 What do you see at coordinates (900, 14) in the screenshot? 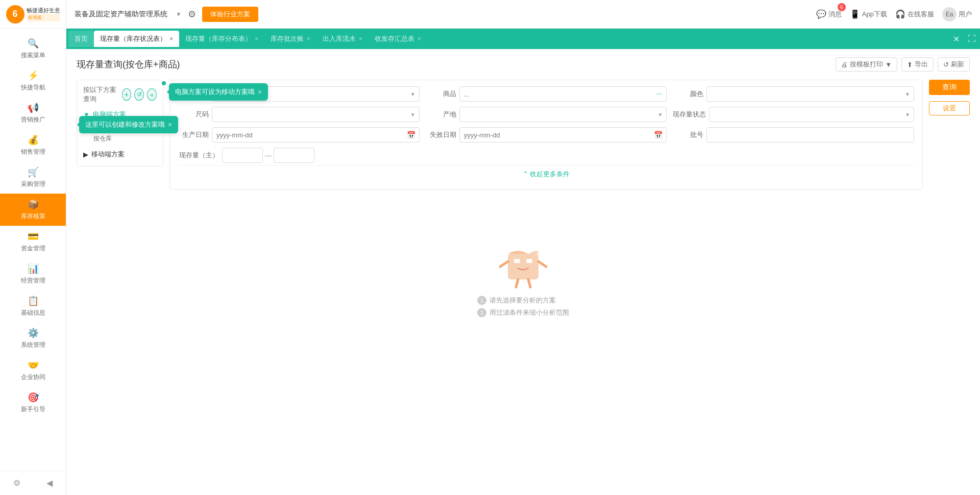
I see `support-icon: 🎧` at bounding box center [900, 14].